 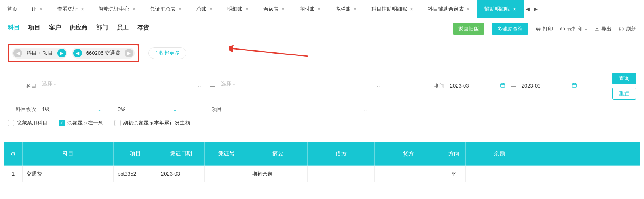 I want to click on chk-balance-one-col: ✓ 余额显示在一列, so click(x=81, y=123).